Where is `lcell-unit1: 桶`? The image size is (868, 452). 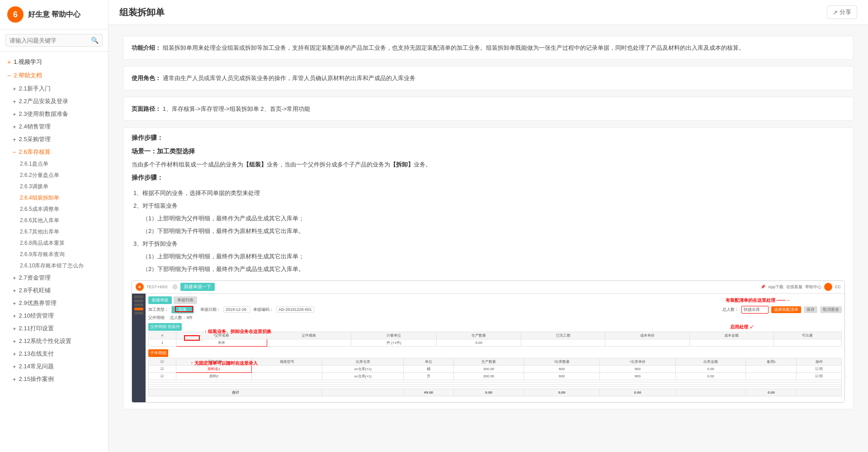 lcell-unit1: 桶 is located at coordinates (429, 369).